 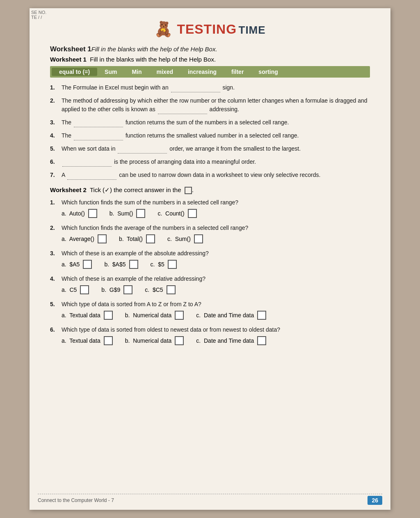 I want to click on ws2-option-5b: b. Numerical data, so click(x=155, y=315).